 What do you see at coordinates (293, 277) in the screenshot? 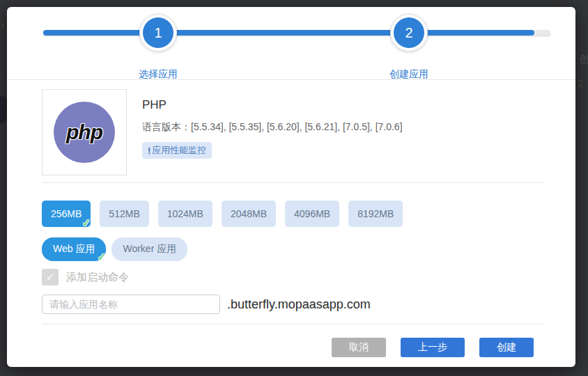
I see `startup-command-row: ✓ 添加启动命令` at bounding box center [293, 277].